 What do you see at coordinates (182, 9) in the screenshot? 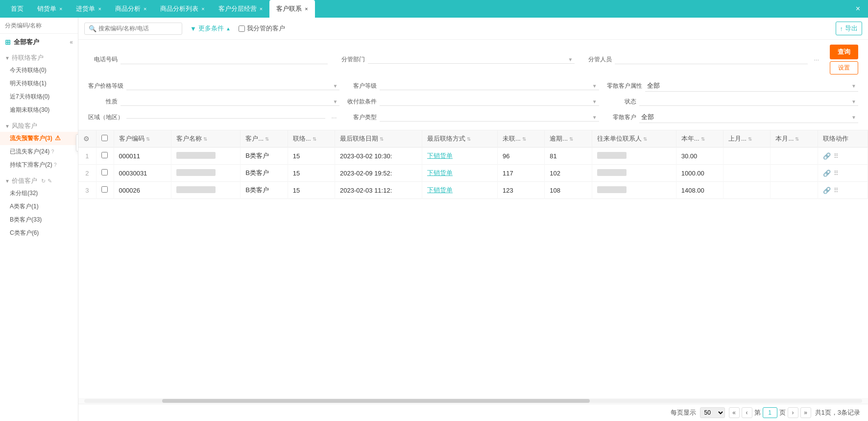
I see `tab-analysis-list: 商品分析列表 ×` at bounding box center [182, 9].